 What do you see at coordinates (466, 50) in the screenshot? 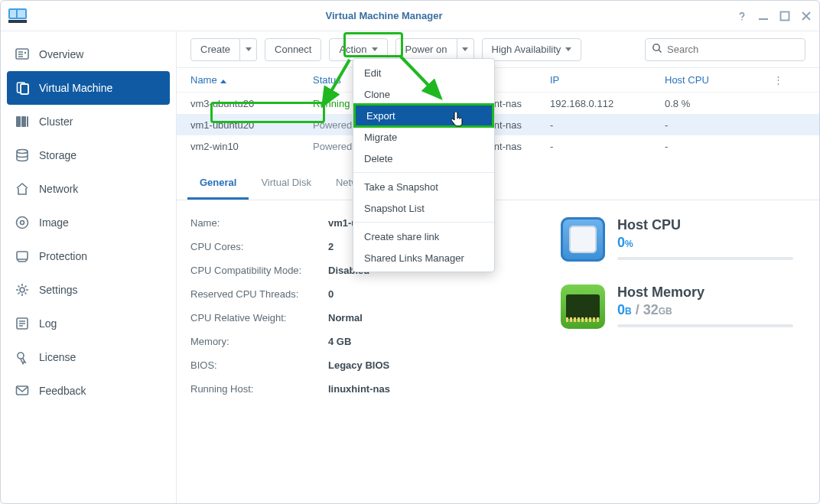
I see `poweron-caret` at bounding box center [466, 50].